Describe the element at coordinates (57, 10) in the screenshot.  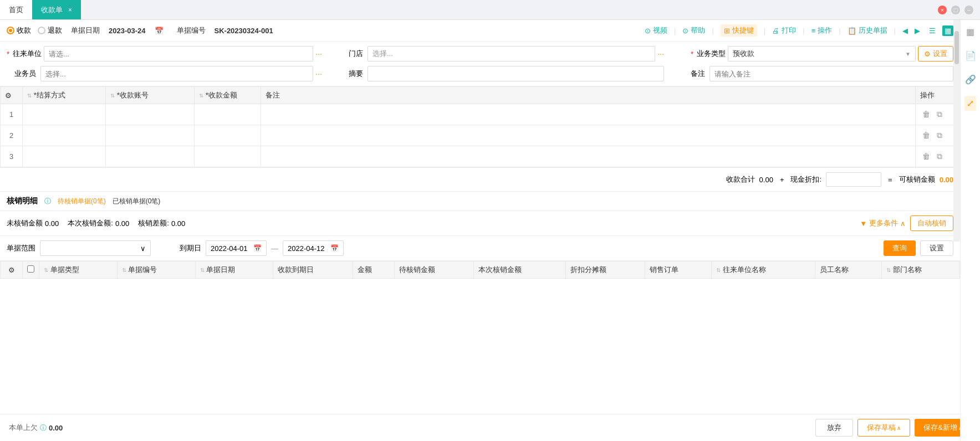
I see `tab-receipt: 收款单 ×` at that location.